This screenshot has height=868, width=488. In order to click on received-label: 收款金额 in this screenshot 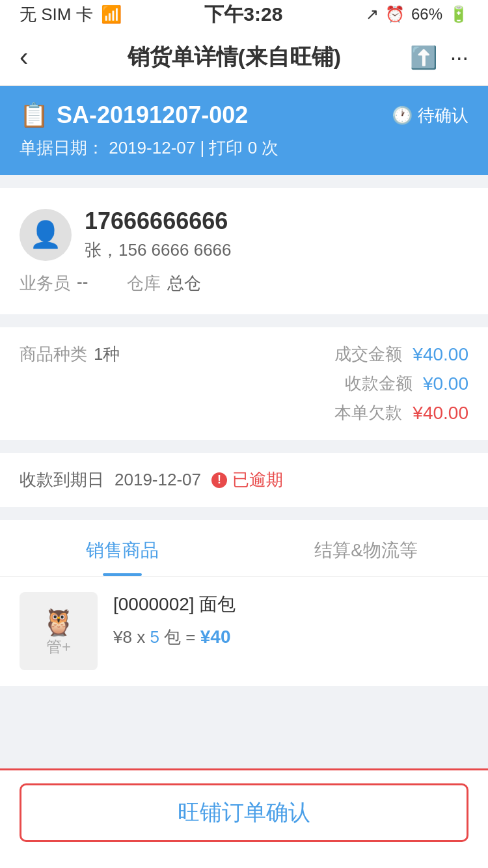, I will do `click(379, 384)`.